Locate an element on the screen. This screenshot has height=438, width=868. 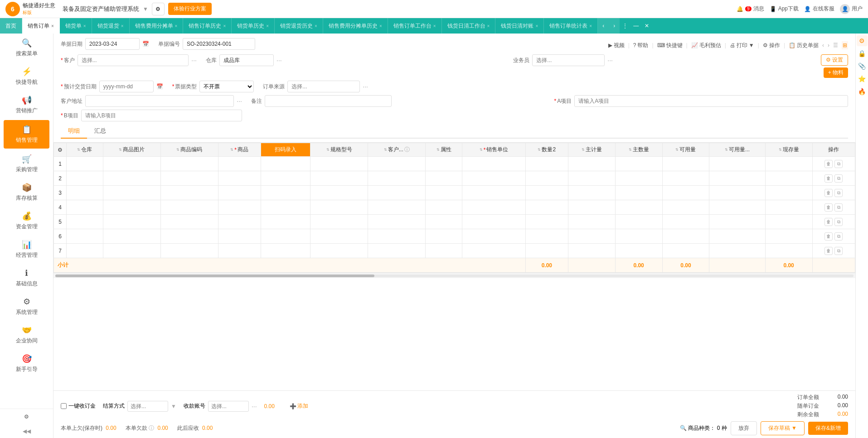
nav-next-arrow: › is located at coordinates (614, 26).